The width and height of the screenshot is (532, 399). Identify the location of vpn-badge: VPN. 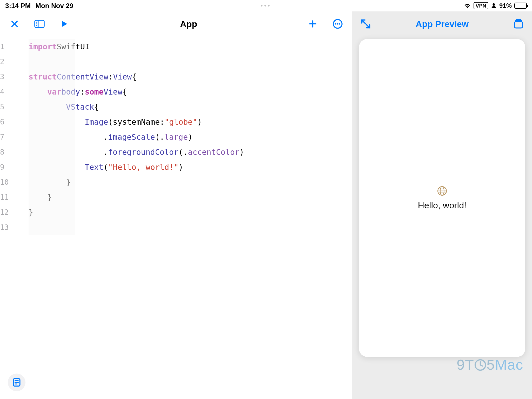
(481, 6).